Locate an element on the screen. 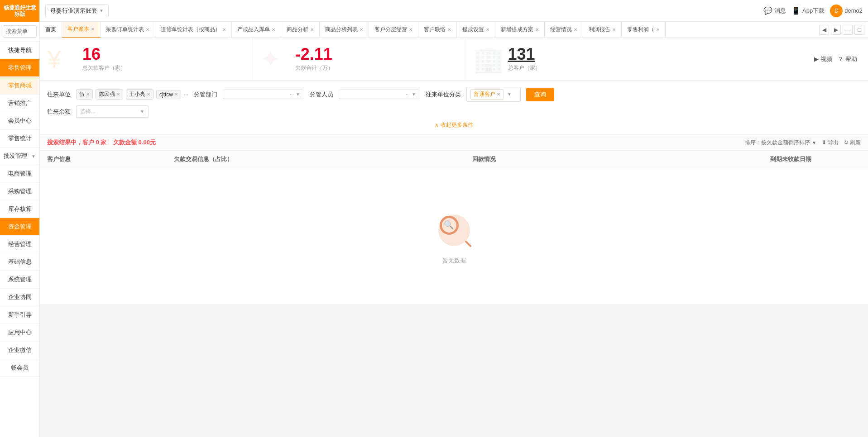  total-info: 131 总客户（家） is located at coordinates (524, 59).